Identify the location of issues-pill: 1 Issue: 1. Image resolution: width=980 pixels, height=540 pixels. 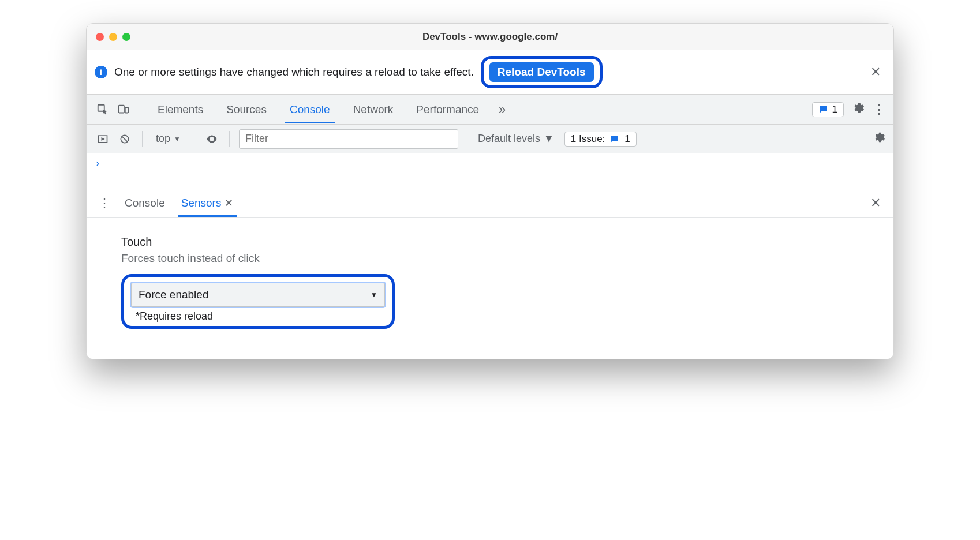
(600, 139).